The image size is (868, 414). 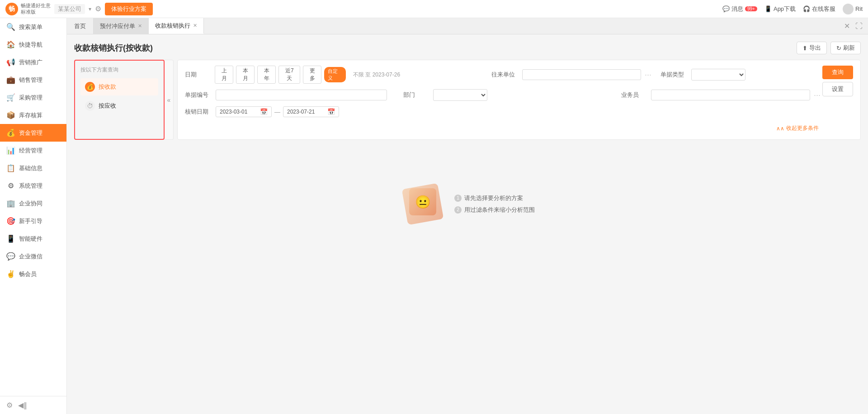 I want to click on date-btn-this-year: 本年, so click(x=267, y=75).